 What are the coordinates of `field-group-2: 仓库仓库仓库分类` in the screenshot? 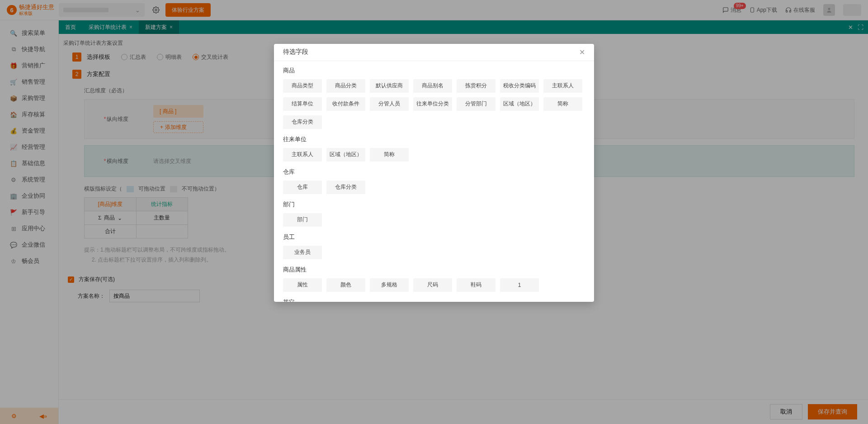 It's located at (434, 181).